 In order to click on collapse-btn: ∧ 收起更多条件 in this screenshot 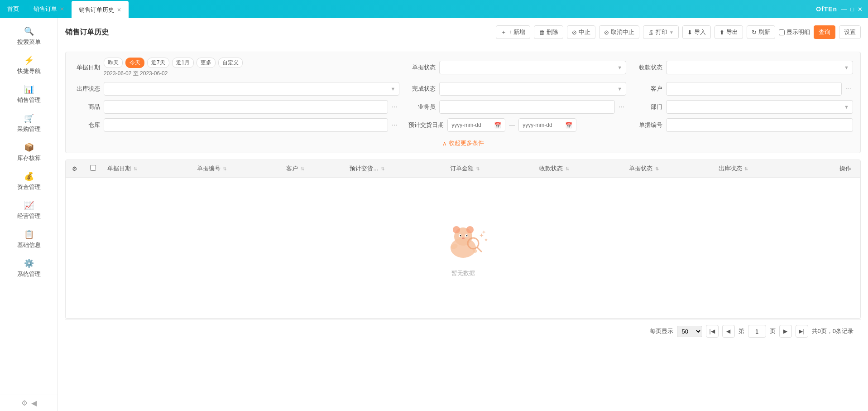, I will do `click(463, 142)`.